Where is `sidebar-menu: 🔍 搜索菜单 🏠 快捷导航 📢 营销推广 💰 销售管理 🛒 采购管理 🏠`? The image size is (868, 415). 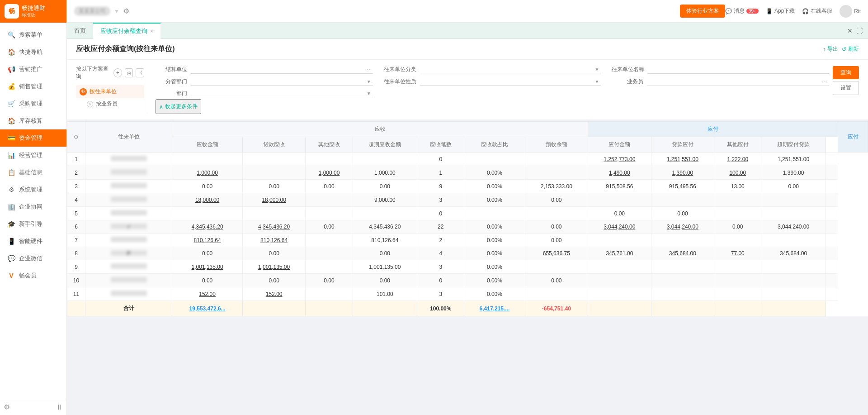 sidebar-menu: 🔍 搜索菜单 🏠 快捷导航 📢 营销推广 💰 销售管理 🛒 采购管理 🏠 is located at coordinates (33, 211).